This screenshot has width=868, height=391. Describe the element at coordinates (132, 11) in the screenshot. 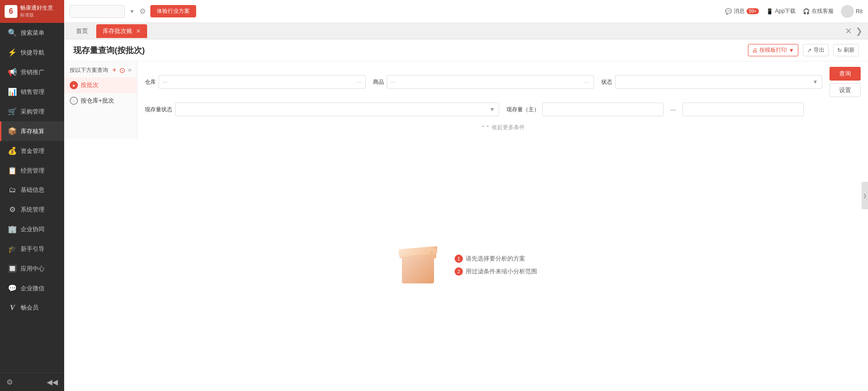

I see `dropdown-arrow-icon: ▼` at that location.